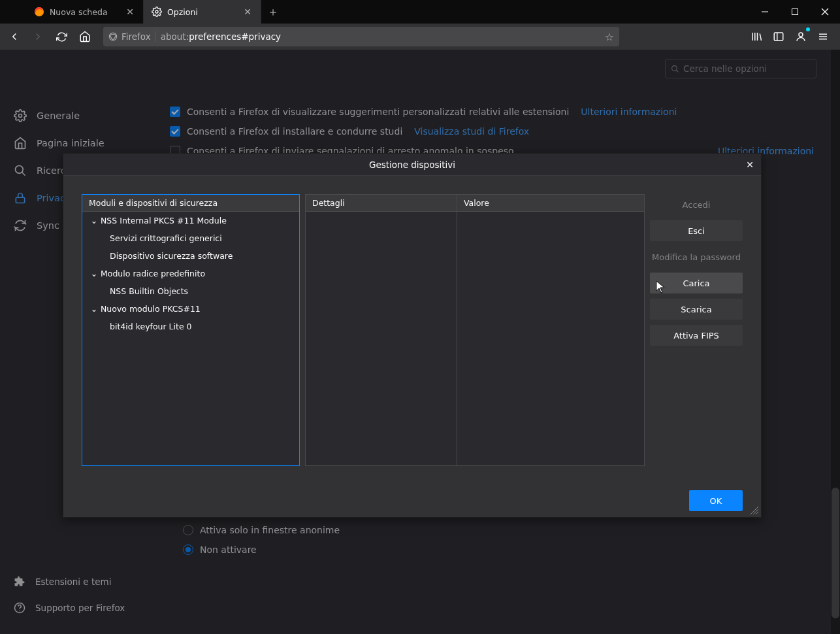  Describe the element at coordinates (191, 238) in the screenshot. I see `tree-leaf: Servizi crittografici generici` at that location.